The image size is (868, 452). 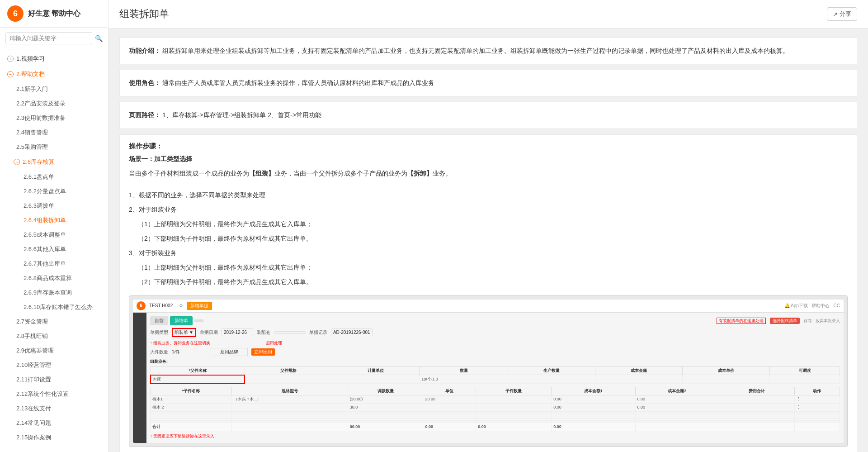 I want to click on path-card: 页面路径： 1、库存核算->库存管理->组装拆卸单 2、首页->常用功能, so click(x=488, y=115).